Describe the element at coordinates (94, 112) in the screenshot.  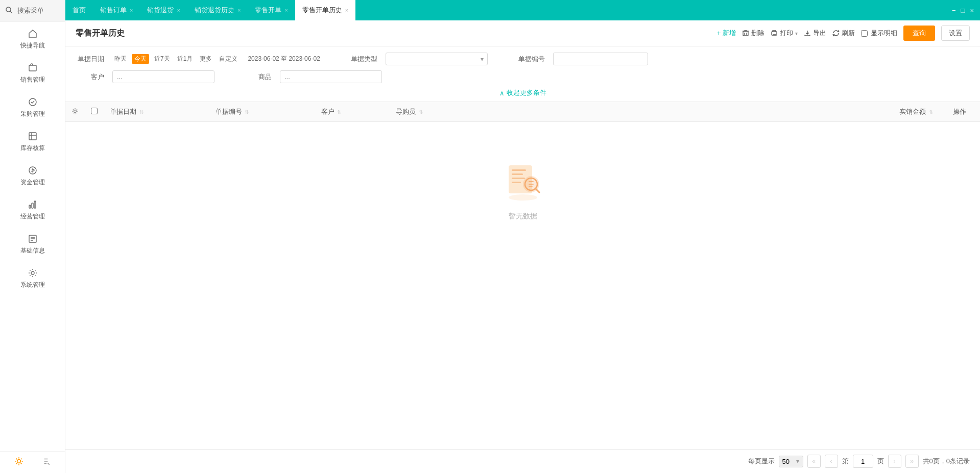
I see `col-checkbox` at that location.